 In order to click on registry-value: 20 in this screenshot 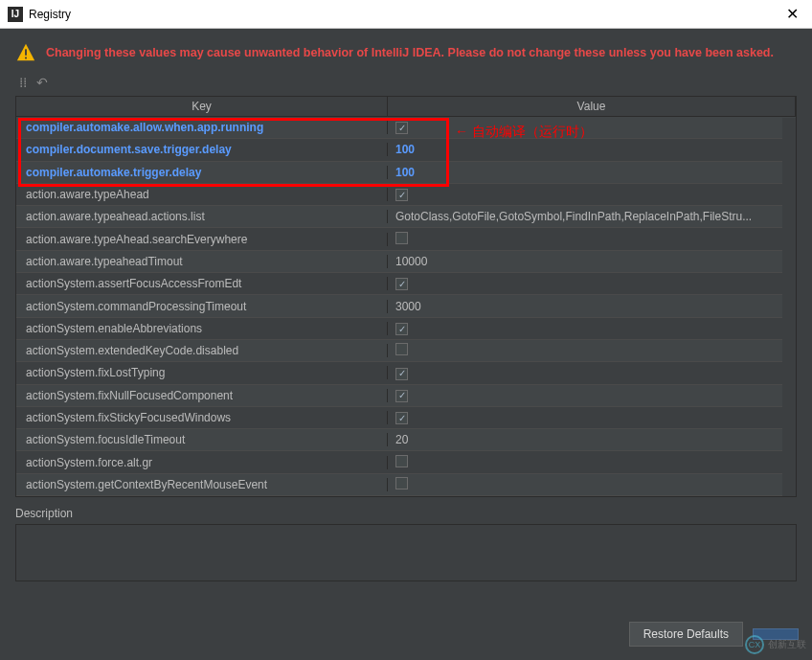, I will do `click(592, 440)`.